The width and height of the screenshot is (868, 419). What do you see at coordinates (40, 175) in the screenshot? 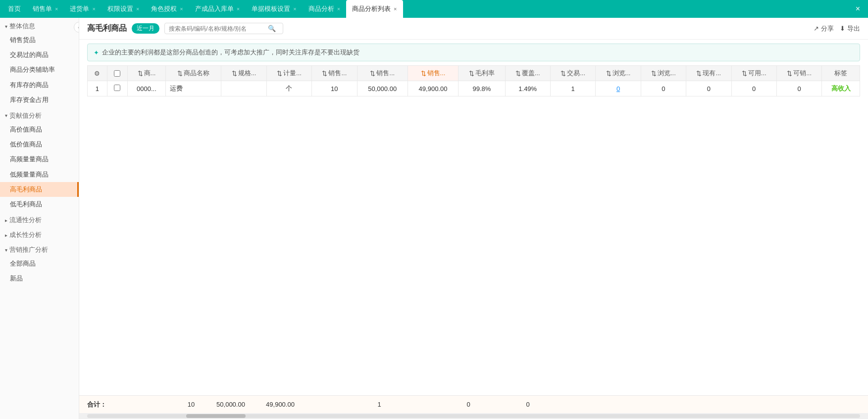
I see `sidebar-item-low-freq-goods: 低频量量商品` at bounding box center [40, 175].